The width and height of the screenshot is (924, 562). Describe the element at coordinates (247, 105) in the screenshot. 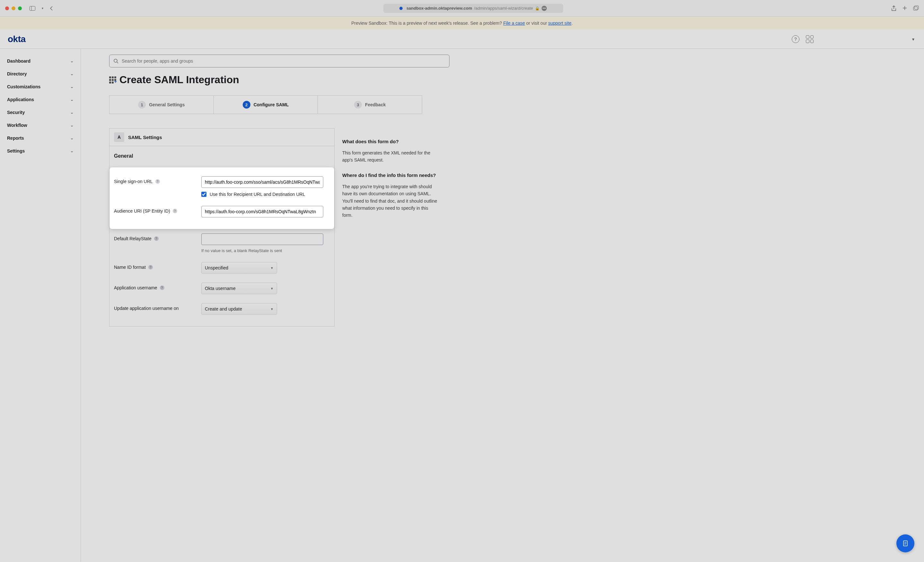

I see `step-number: 2` at that location.